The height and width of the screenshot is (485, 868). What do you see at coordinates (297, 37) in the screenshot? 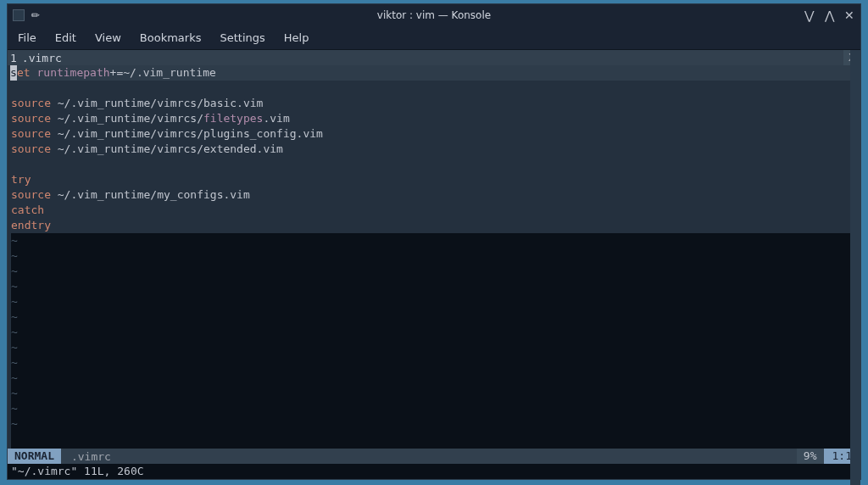
I see `menu-help: Help` at bounding box center [297, 37].